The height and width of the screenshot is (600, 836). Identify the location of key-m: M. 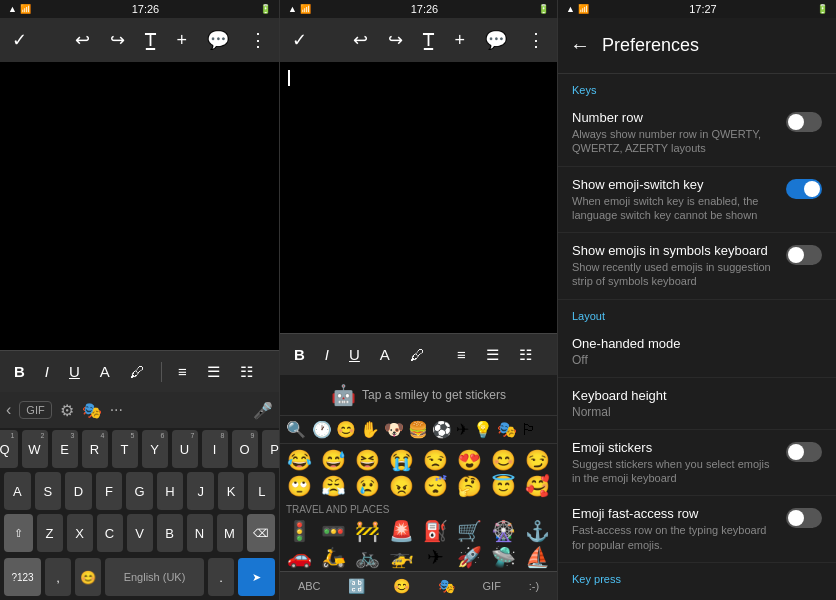
(230, 533).